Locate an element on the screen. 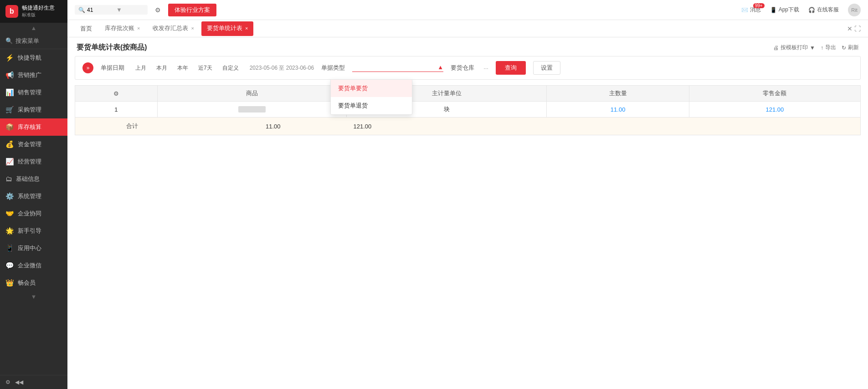 Image resolution: width=868 pixels, height=389 pixels. query-btn: 查询 is located at coordinates (511, 68).